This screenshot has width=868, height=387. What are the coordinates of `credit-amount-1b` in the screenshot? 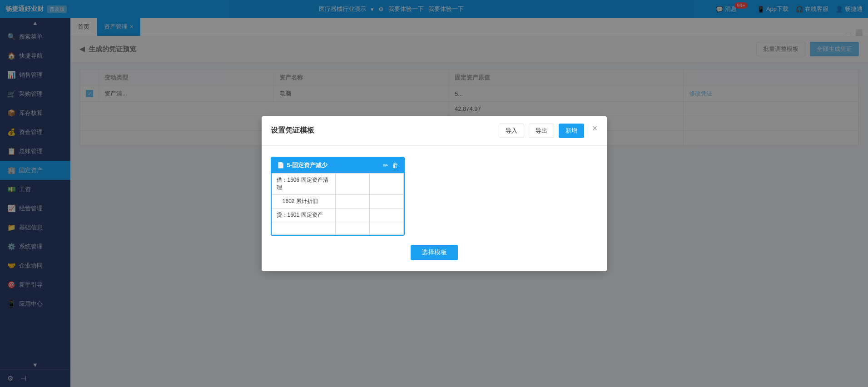 It's located at (386, 215).